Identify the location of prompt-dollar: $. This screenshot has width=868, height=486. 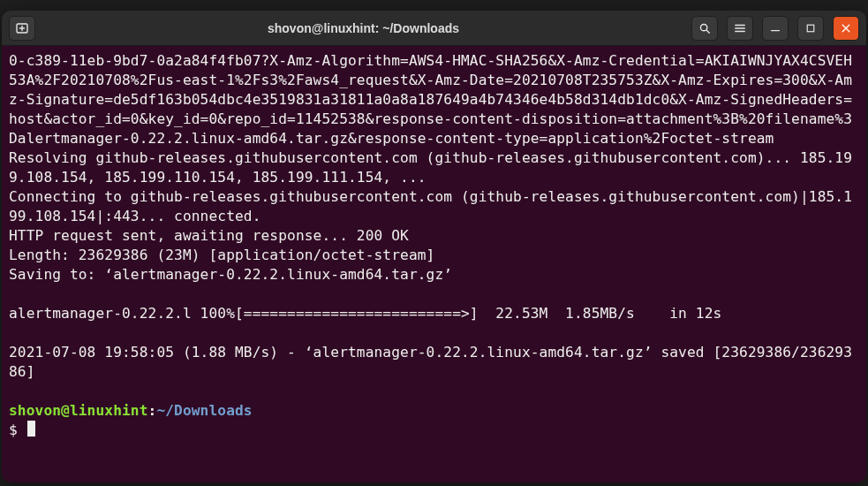
(18, 429).